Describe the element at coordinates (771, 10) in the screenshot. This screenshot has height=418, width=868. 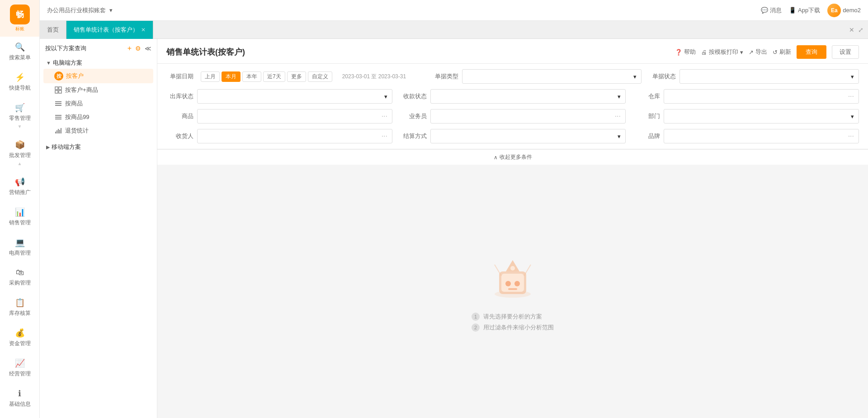
I see `message-action: 💬 消息` at that location.